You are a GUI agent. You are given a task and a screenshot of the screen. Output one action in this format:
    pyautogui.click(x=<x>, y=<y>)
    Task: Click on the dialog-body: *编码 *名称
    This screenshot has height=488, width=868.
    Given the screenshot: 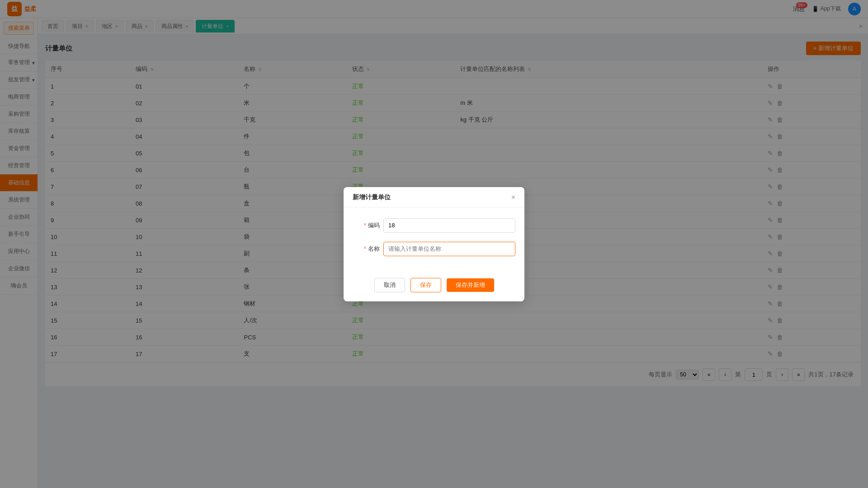 What is the action you would take?
    pyautogui.click(x=434, y=240)
    